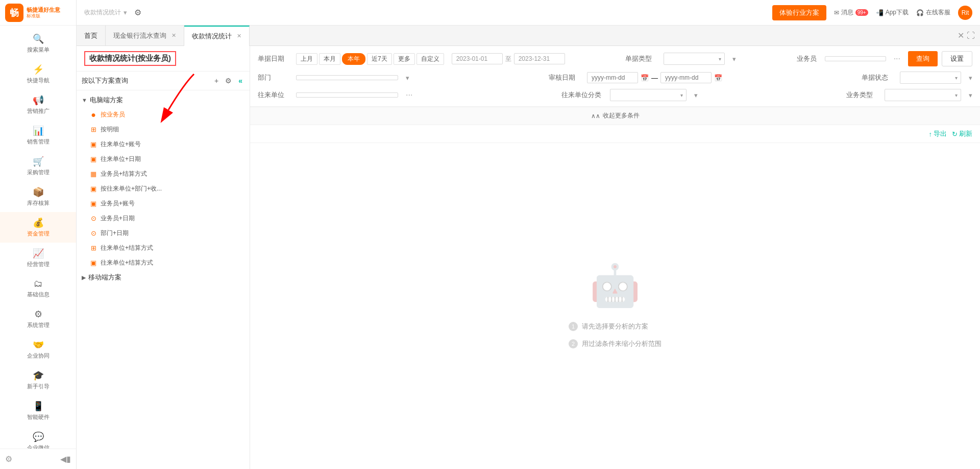 The width and height of the screenshot is (980, 469). What do you see at coordinates (163, 280) in the screenshot?
I see `scheme-list: ▼ 电脑端方案 ● 按业务员 ⊞ 按明细 ▣` at bounding box center [163, 280].